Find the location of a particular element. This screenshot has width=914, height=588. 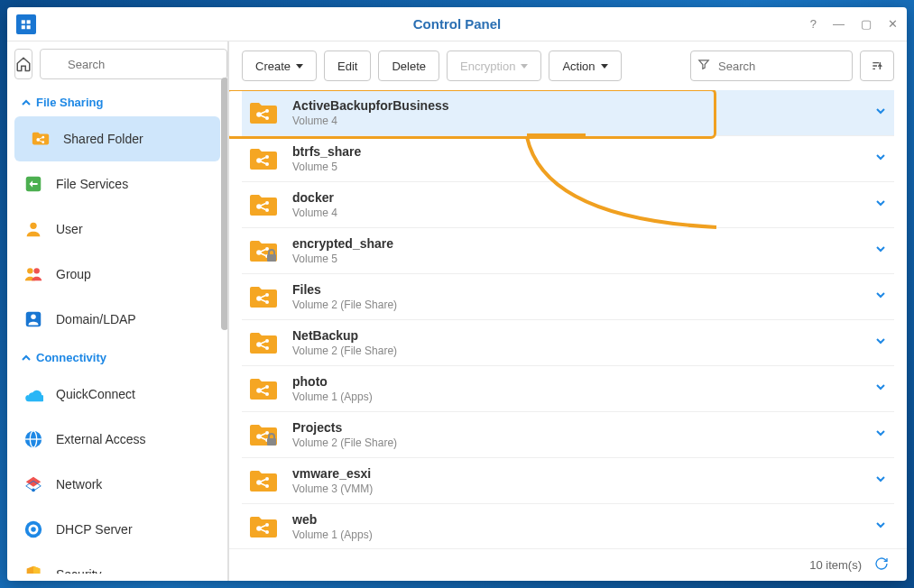

scrollbar is located at coordinates (225, 204).